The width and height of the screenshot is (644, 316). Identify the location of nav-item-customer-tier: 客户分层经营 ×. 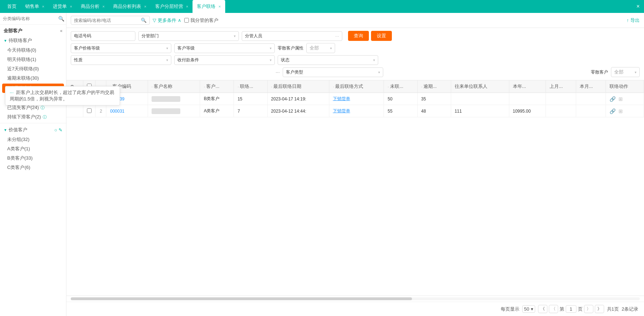
(172, 6).